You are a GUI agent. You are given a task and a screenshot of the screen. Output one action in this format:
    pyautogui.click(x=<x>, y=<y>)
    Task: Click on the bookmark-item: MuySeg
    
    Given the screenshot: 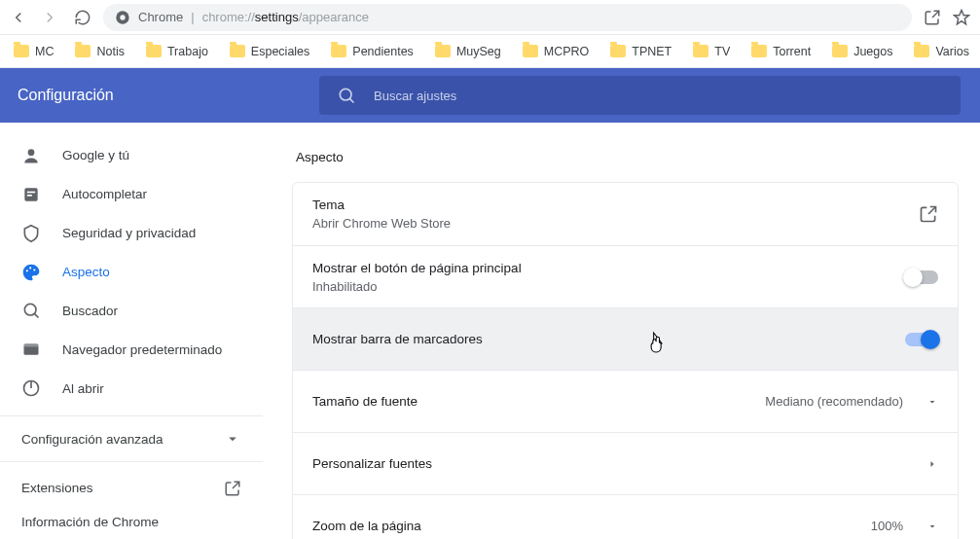 What is the action you would take?
    pyautogui.click(x=468, y=52)
    